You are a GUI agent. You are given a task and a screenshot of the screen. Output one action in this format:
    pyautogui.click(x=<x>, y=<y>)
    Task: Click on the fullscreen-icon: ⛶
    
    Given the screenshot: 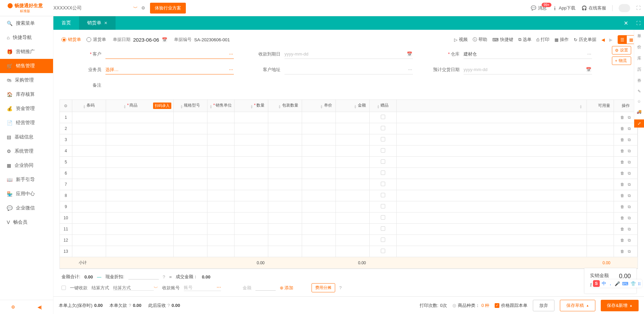 What is the action you would take?
    pyautogui.click(x=639, y=8)
    